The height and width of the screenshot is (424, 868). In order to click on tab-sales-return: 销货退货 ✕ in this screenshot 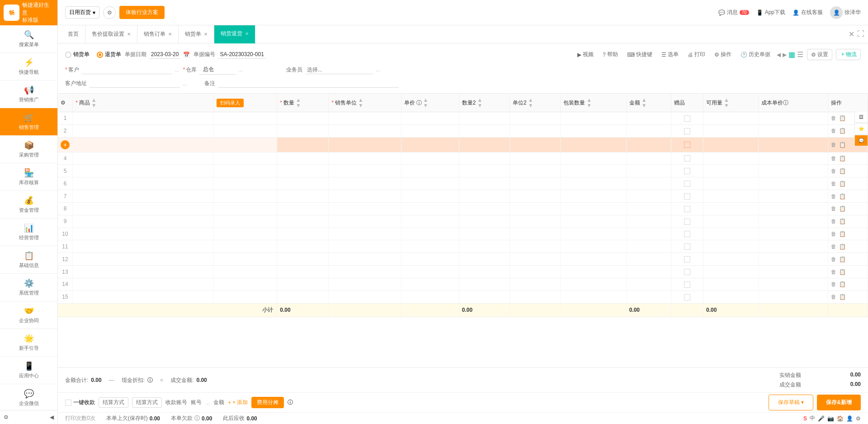, I will do `click(235, 34)`.